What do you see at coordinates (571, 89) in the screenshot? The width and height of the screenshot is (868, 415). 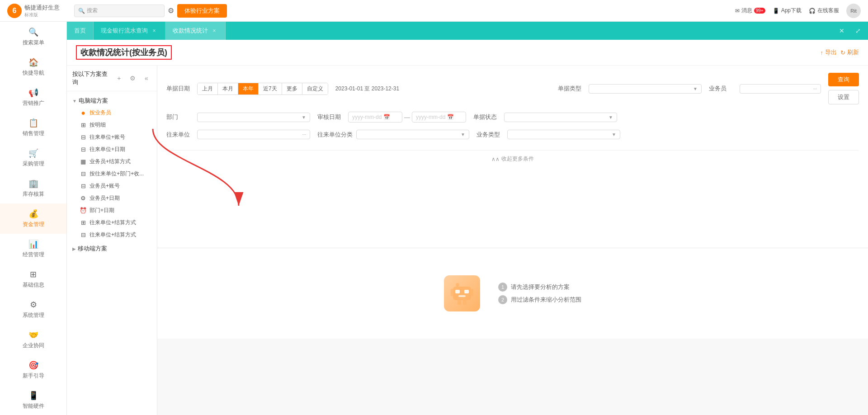 I see `doctype-label: 单据类型` at bounding box center [571, 89].